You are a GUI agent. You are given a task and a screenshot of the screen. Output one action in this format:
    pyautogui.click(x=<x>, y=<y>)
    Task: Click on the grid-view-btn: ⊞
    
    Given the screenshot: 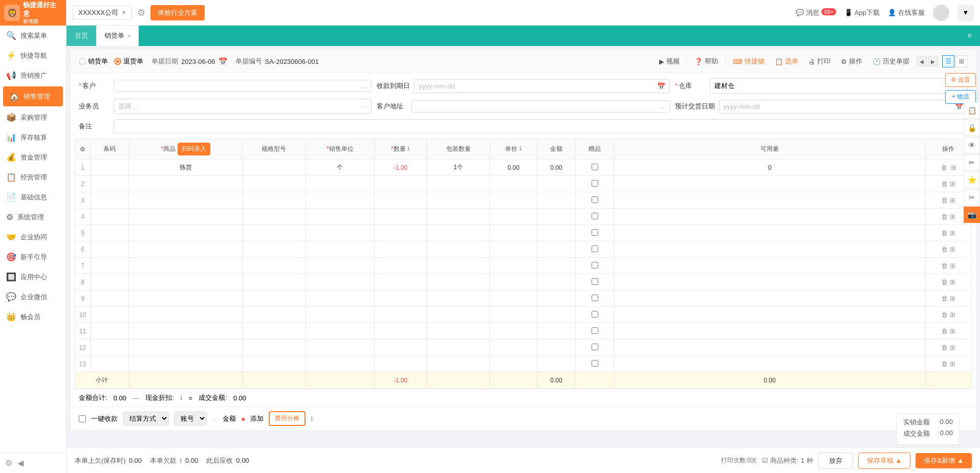 What is the action you would take?
    pyautogui.click(x=962, y=61)
    